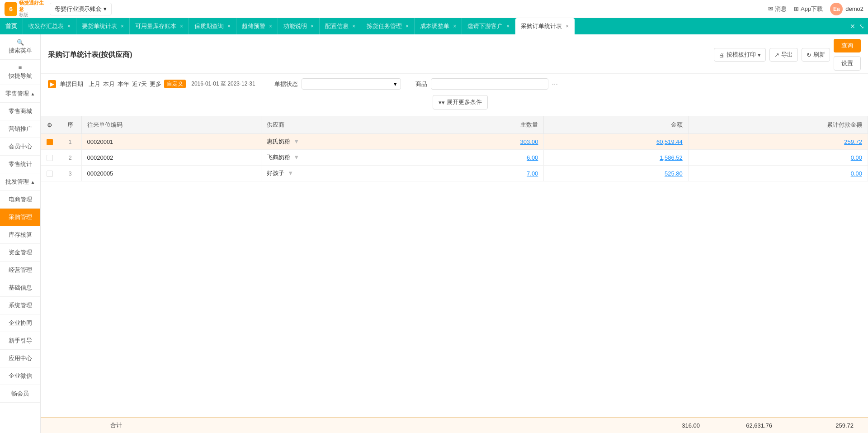  What do you see at coordinates (20, 165) in the screenshot?
I see `sidebar-item-retail-stat: 零售统计` at bounding box center [20, 165].